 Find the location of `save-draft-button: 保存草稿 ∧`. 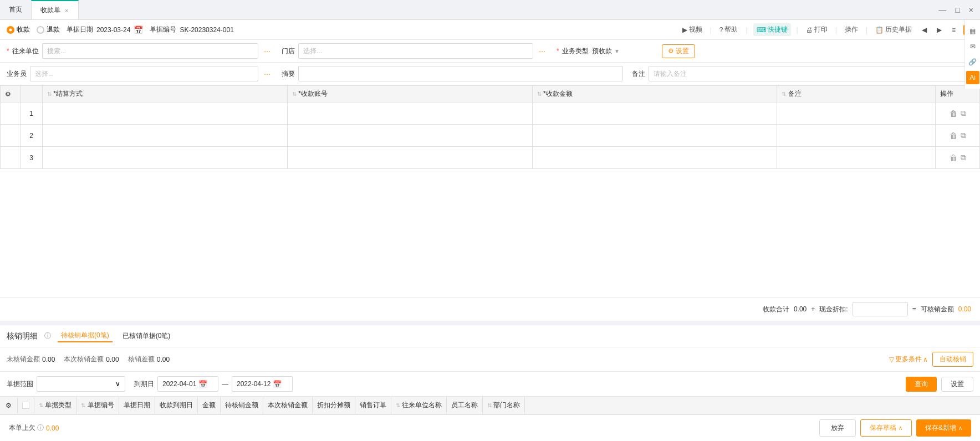

save-draft-button: 保存草稿 ∧ is located at coordinates (886, 428).